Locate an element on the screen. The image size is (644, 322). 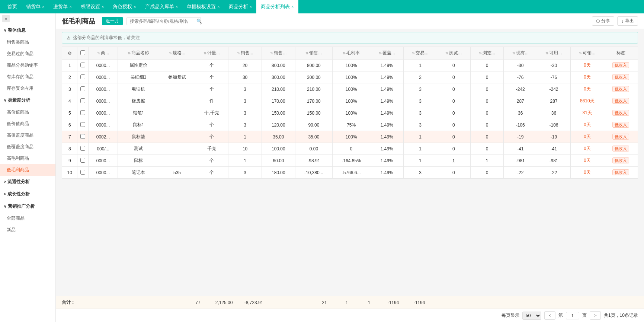
row-name: 测试 is located at coordinates (138, 149).